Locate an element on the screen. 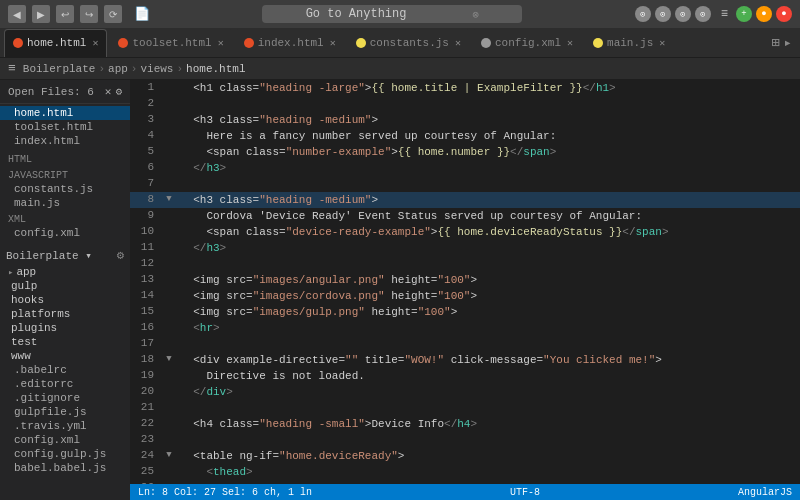 The image size is (800, 500). nav-back-button: ◀ is located at coordinates (17, 14).